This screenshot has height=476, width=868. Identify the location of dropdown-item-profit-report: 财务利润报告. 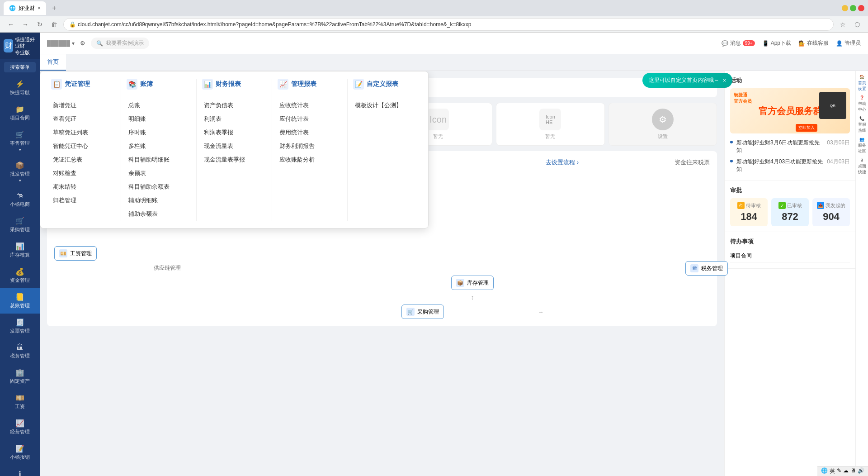
(310, 146).